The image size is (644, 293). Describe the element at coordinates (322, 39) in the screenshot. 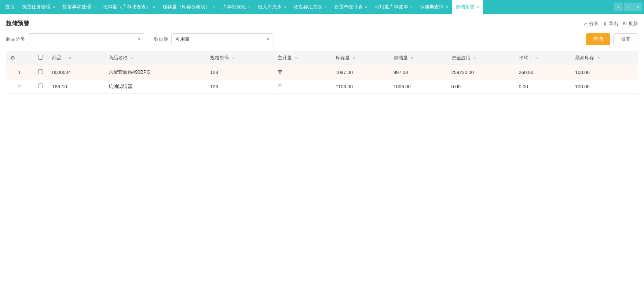

I see `filter-row: 商品分类 ▼ 数据源 可用量 ▼ 查询 设置` at that location.